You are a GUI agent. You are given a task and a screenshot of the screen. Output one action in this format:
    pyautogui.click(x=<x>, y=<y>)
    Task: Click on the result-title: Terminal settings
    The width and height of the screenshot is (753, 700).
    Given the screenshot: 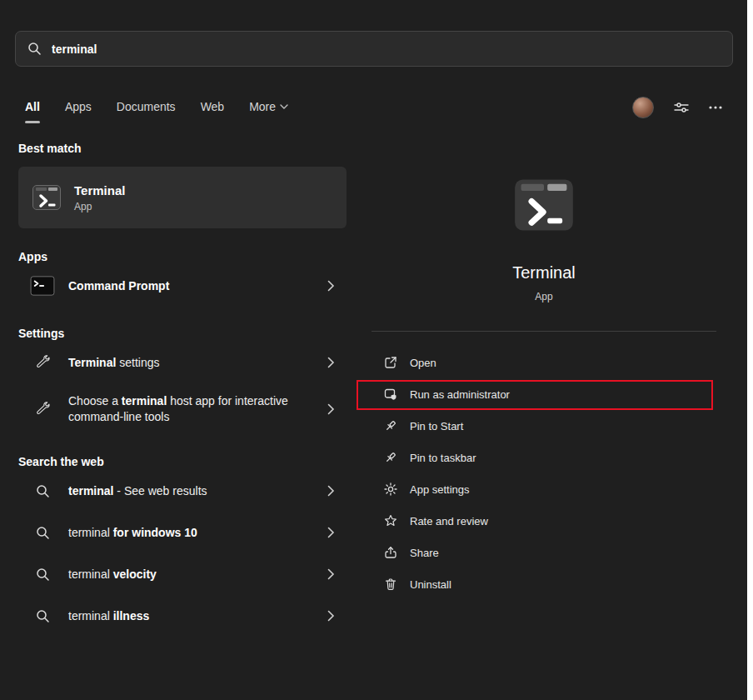 What is the action you would take?
    pyautogui.click(x=113, y=363)
    